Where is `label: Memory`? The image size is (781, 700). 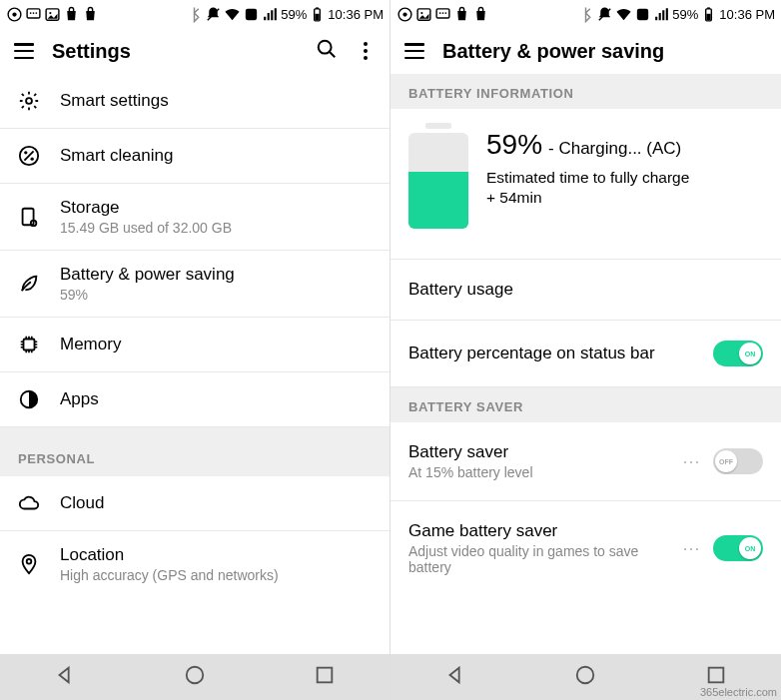 label: Memory is located at coordinates (90, 345).